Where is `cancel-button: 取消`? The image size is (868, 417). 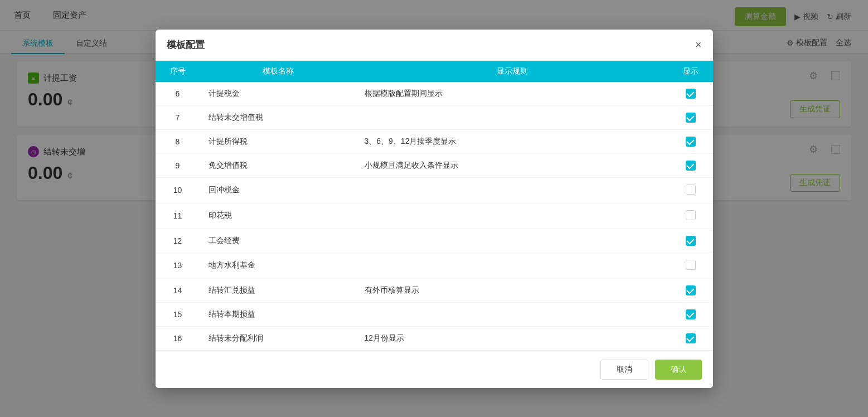 cancel-button: 取消 is located at coordinates (624, 370).